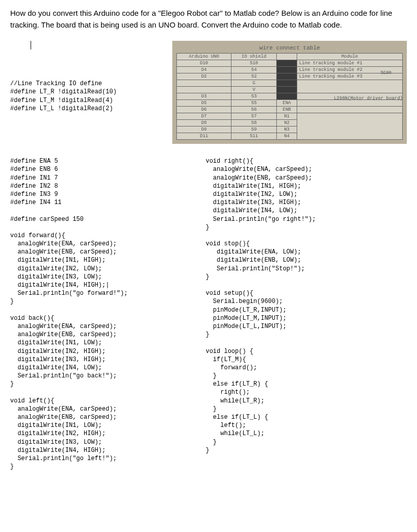 This screenshot has height=532, width=417. Describe the element at coordinates (290, 63) in the screenshot. I see `table-row: D10S10Line tracking module #1` at that location.